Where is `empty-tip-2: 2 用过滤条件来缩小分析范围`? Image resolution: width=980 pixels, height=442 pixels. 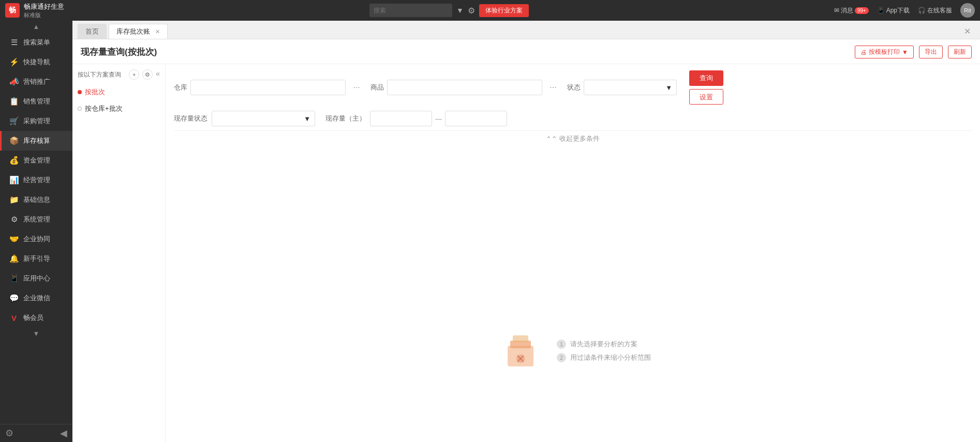
empty-tip-2: 2 用过滤条件来缩小分析范围 is located at coordinates (604, 358).